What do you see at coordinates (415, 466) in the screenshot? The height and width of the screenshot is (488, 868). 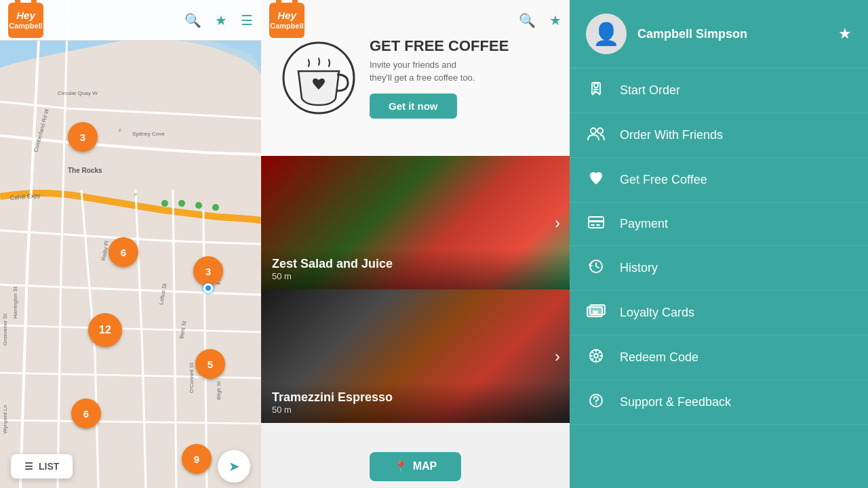 I see `map-btn-container: 📍 MAP` at bounding box center [415, 466].